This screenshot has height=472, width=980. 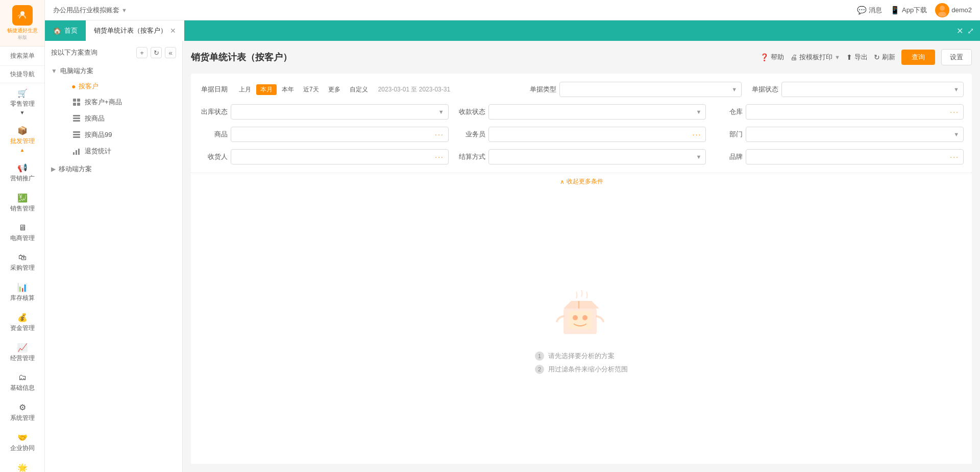 I want to click on receive-status-select: ▼, so click(x=597, y=112).